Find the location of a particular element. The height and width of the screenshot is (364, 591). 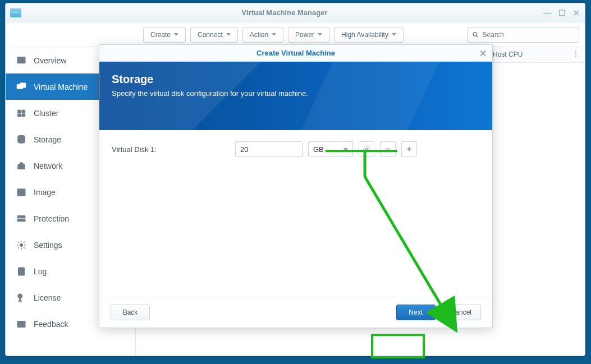

ha-label: High Availability is located at coordinates (365, 35).